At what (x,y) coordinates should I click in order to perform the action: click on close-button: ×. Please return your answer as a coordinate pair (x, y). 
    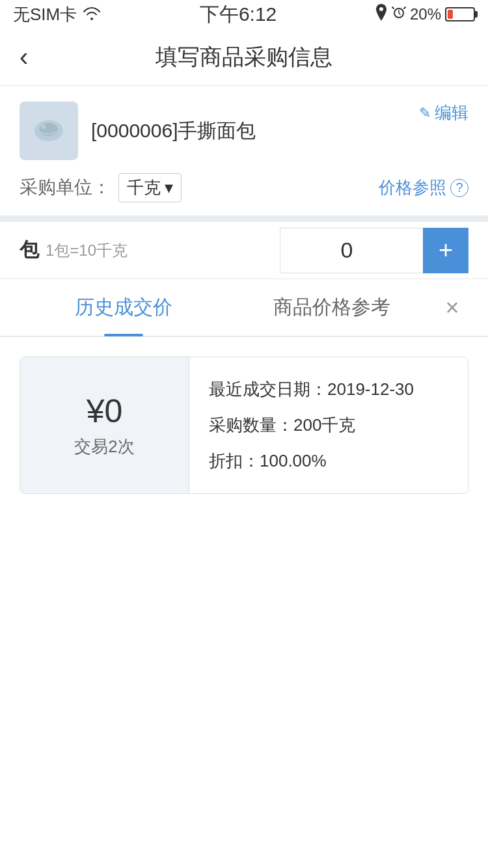
    Looking at the image, I should click on (452, 308).